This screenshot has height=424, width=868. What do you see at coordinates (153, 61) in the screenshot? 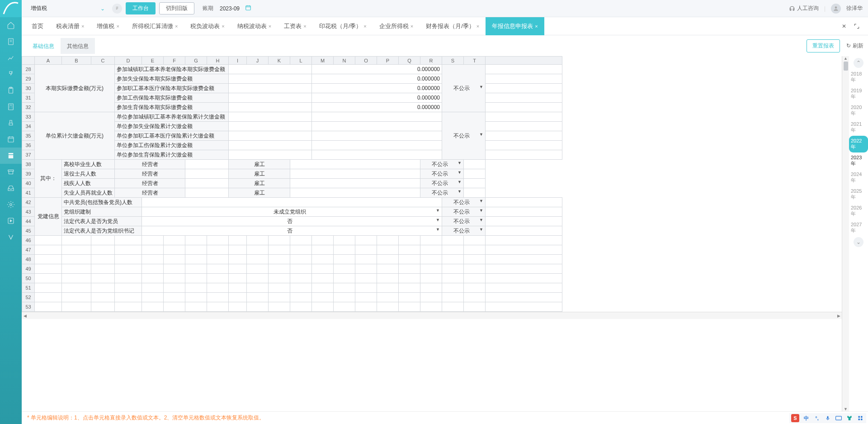
I see `col-header-E: E` at bounding box center [153, 61].